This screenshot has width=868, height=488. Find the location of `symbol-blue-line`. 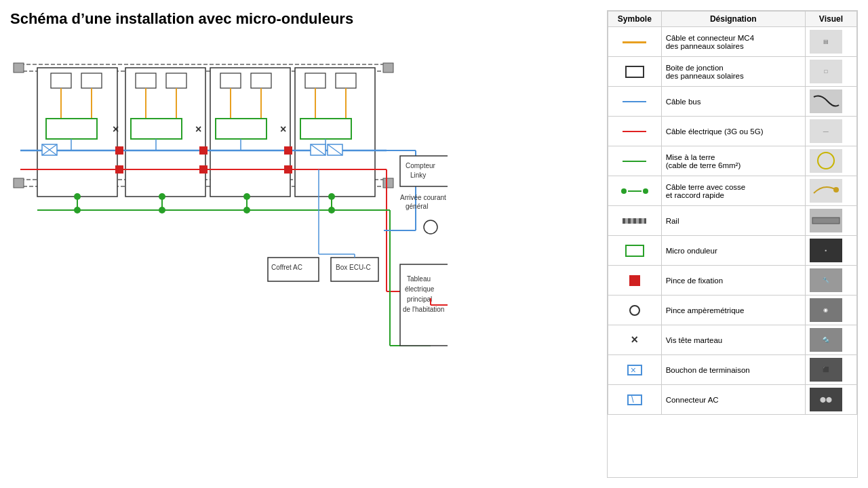

symbol-blue-line is located at coordinates (635, 102).